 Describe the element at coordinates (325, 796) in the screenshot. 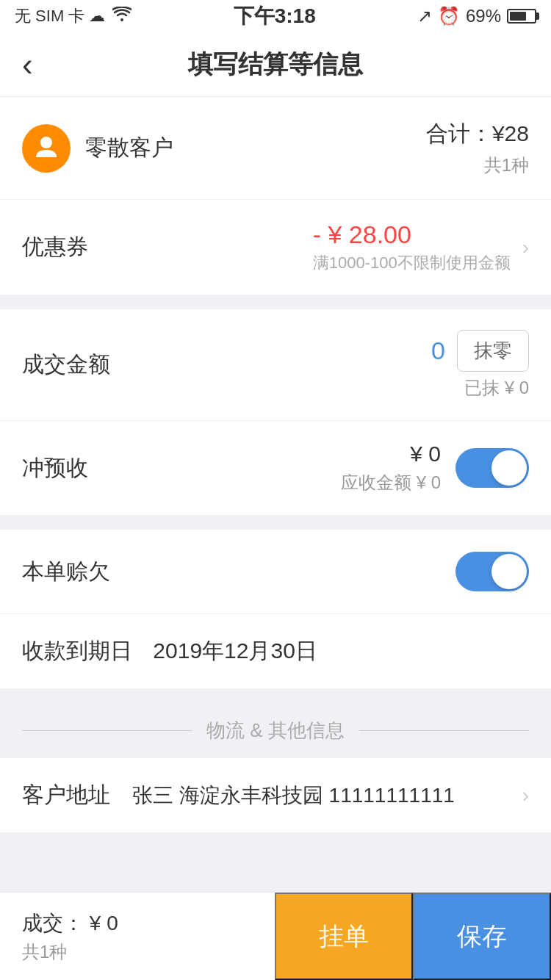

I see `address-value: 张三 海淀永丰科技园 11111111111` at that location.